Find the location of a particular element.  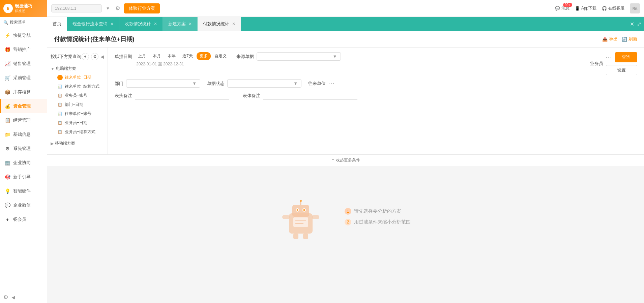

empty-tips: 1 请先选择要分析的方案 2 用过滤条件来缩小分析范围 is located at coordinates (378, 217).